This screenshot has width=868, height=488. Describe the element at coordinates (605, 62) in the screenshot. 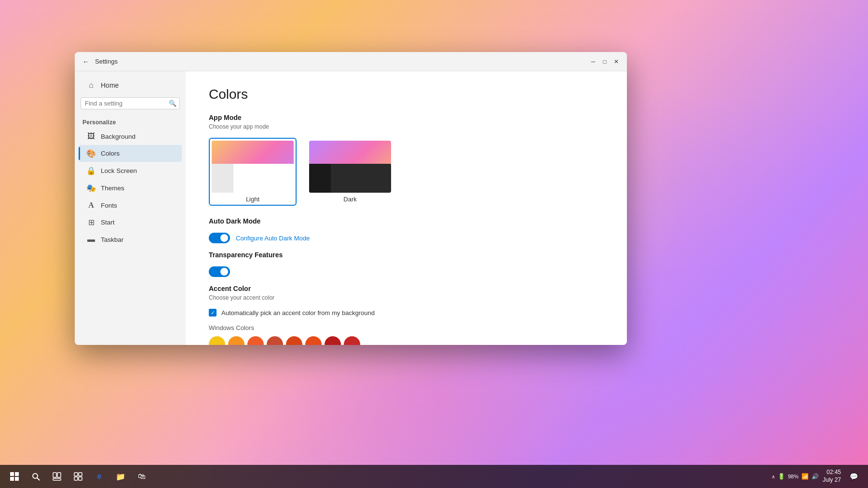

I see `window-controls: ─ □ ✕` at that location.